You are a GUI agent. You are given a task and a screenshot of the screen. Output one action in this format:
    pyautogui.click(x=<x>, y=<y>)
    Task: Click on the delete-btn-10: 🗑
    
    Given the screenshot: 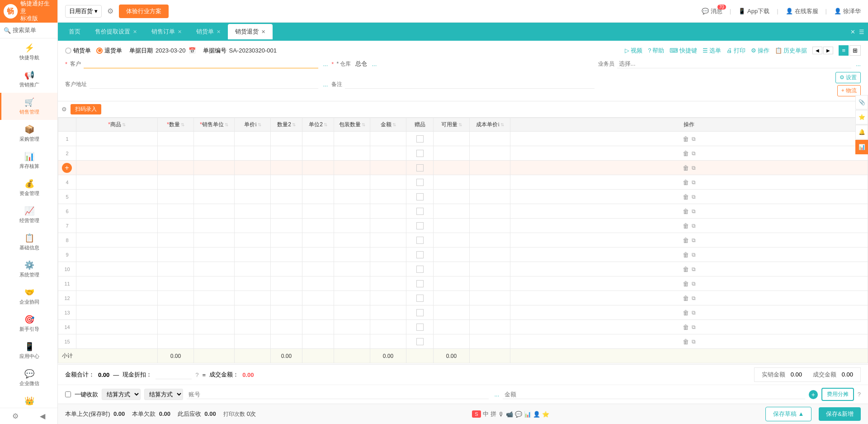 What is the action you would take?
    pyautogui.click(x=686, y=269)
    